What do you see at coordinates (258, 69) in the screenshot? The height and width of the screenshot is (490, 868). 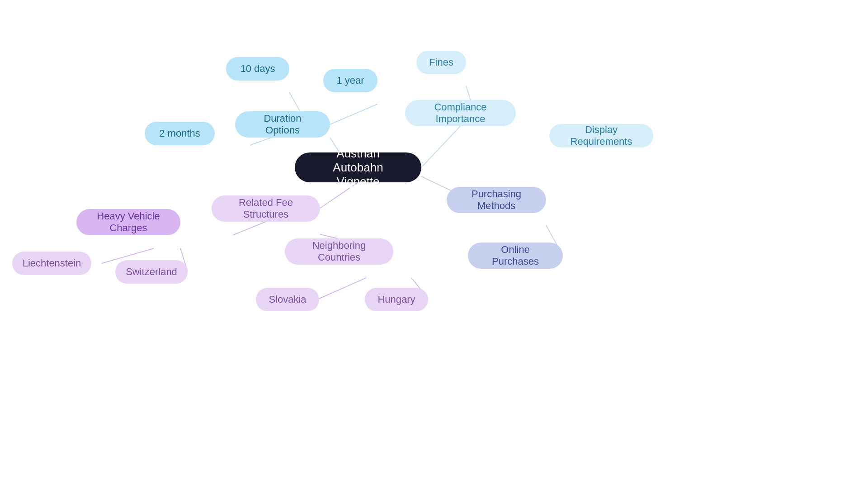 I see `ten-days-node: 10 days` at bounding box center [258, 69].